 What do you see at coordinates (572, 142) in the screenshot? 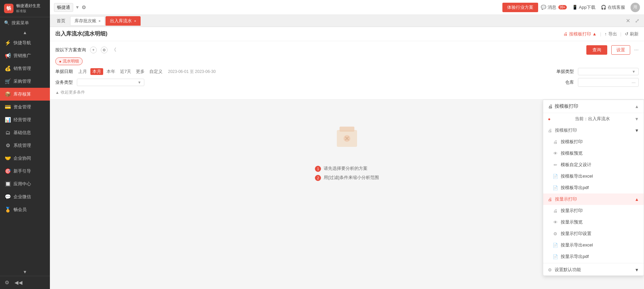
I see `template-print-item-label: 按模板打印` at bounding box center [572, 142].